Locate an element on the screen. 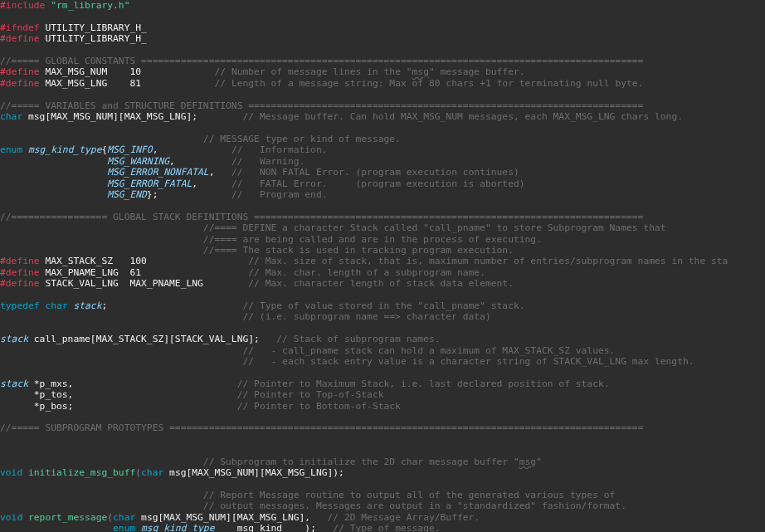 This screenshot has width=765, height=532. macro-name: STACK_VAL_LNG is located at coordinates (81, 284).